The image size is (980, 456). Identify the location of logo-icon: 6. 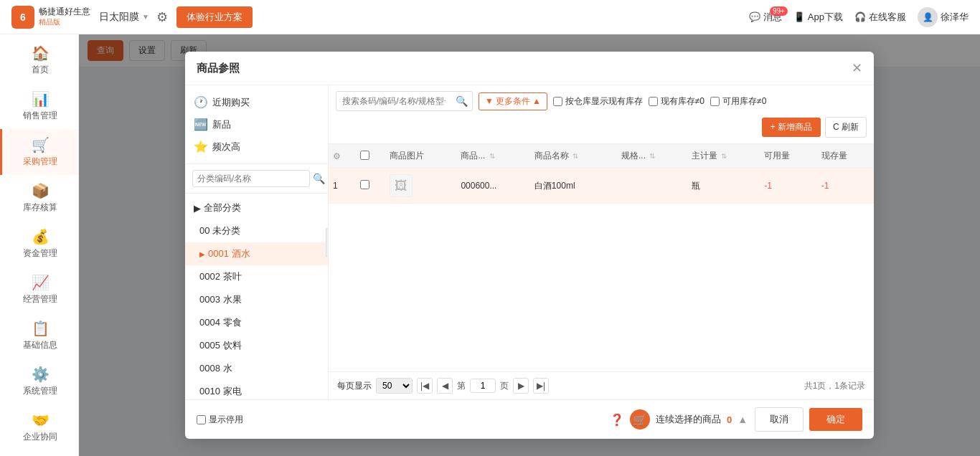
(23, 17).